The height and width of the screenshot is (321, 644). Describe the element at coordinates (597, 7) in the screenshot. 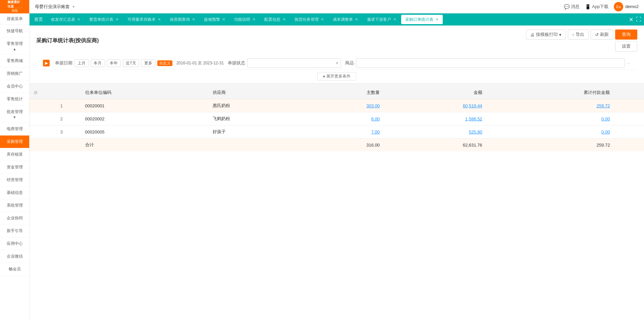

I see `app-download-button: 📱 App下载` at that location.